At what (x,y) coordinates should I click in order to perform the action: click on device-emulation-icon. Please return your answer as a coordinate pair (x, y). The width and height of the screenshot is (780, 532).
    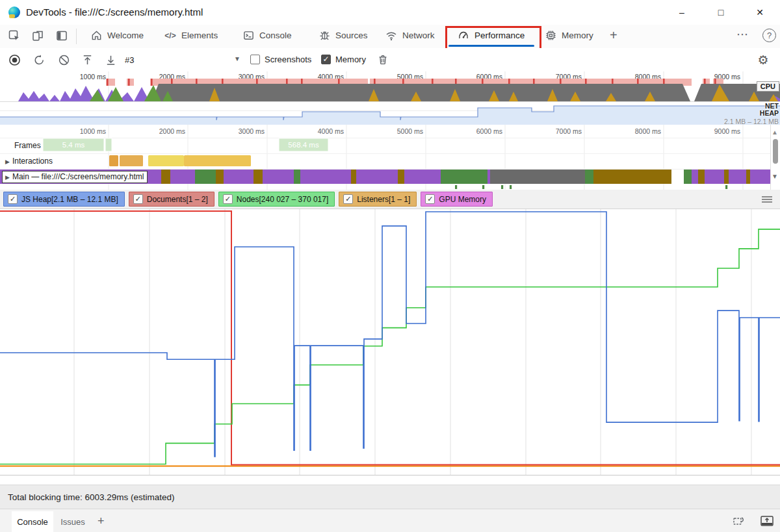
    Looking at the image, I should click on (38, 36).